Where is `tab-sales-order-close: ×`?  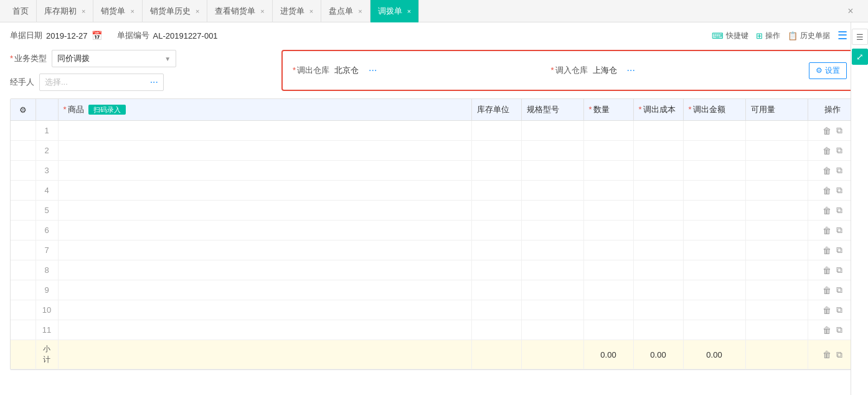
tab-sales-order-close: × is located at coordinates (132, 11).